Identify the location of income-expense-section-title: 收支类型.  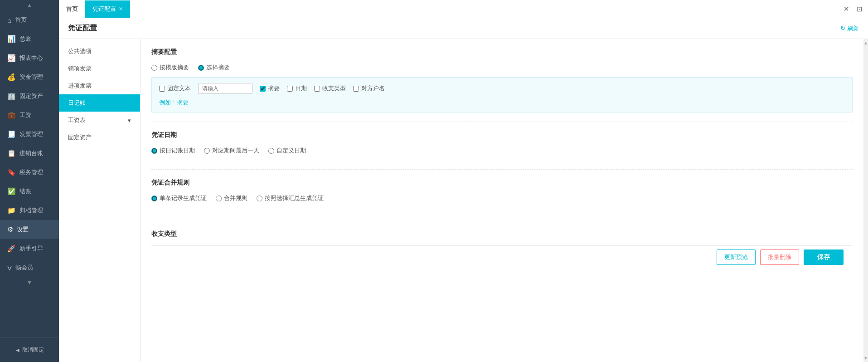
(502, 234).